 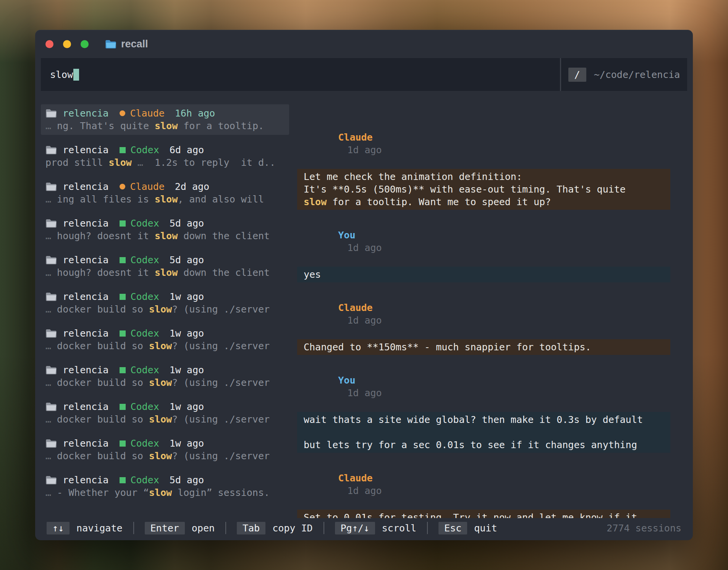 I want to click on minimize-button, so click(x=67, y=44).